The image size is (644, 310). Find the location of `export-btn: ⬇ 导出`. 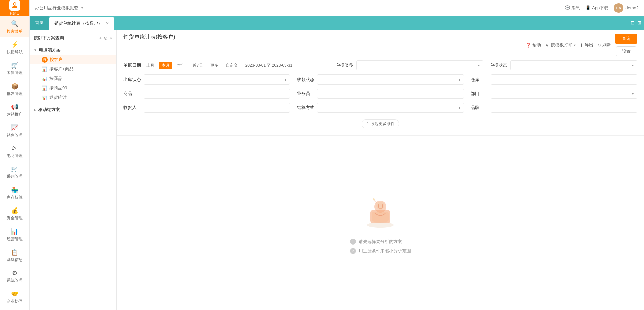

export-btn: ⬇ 导出 is located at coordinates (586, 45).